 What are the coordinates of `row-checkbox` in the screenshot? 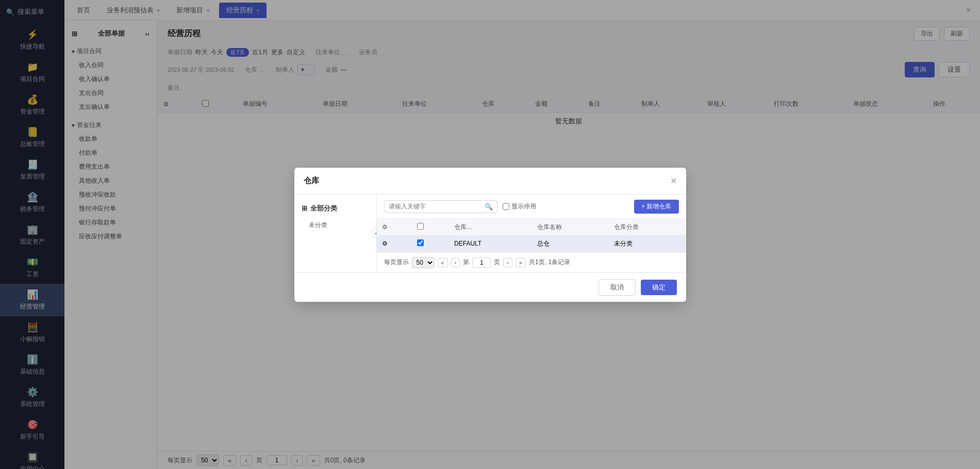 It's located at (430, 244).